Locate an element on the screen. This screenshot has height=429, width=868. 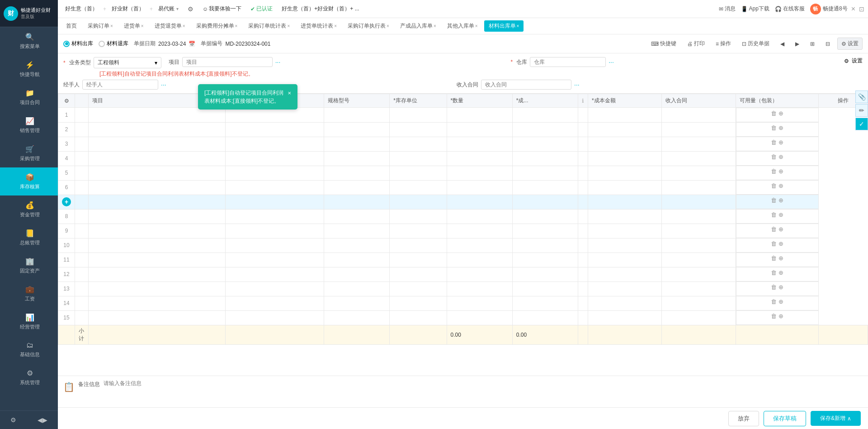
row-8-material is located at coordinates (157, 216).